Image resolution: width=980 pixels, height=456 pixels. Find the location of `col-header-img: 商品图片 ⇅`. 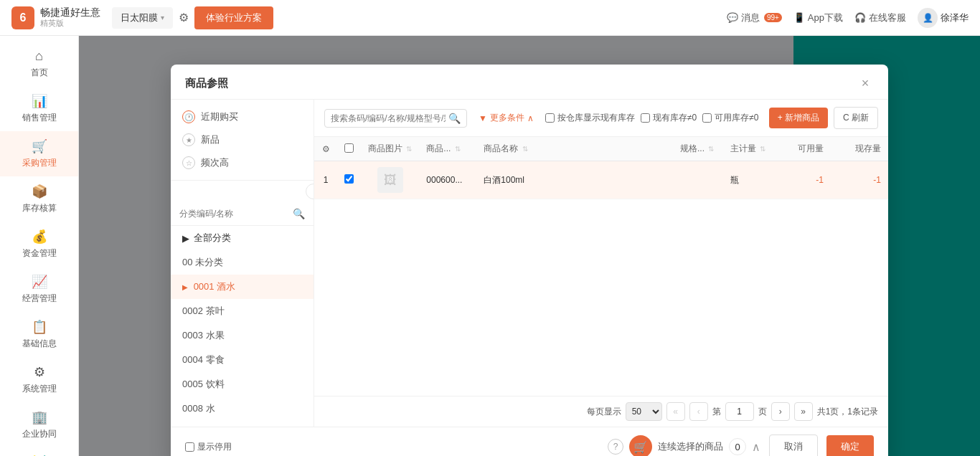

col-header-img: 商品图片 ⇅ is located at coordinates (390, 149).